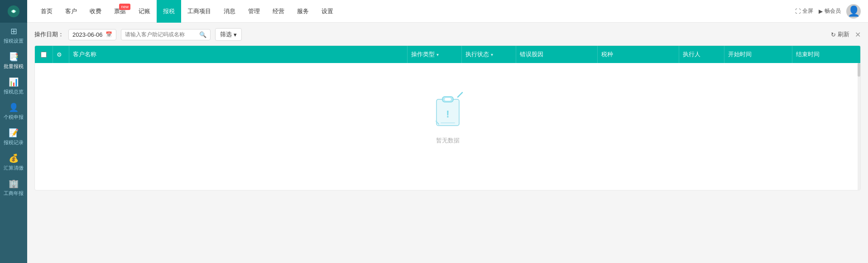  I want to click on empty-text: 暂无数据, so click(448, 141).